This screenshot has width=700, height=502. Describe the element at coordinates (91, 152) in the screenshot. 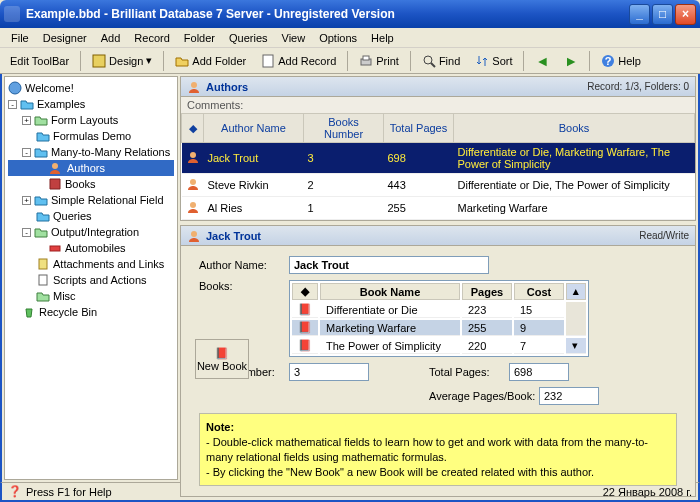

I see `tree-m2m: -Many-to-Many Relations` at that location.